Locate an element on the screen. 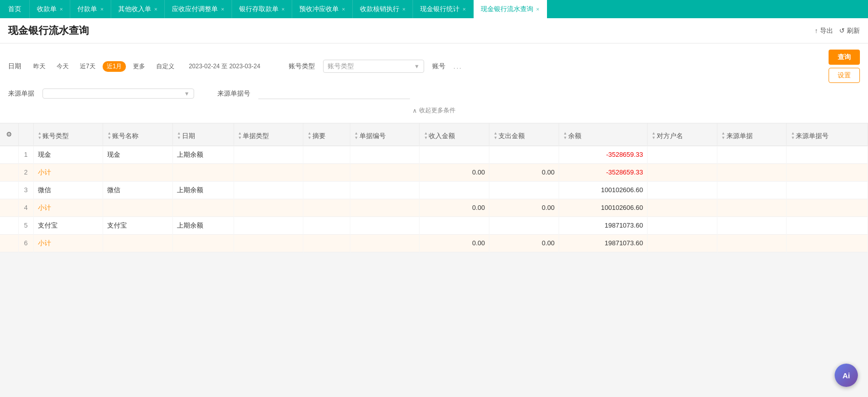 This screenshot has width=868, height=397. date-option-今天: 今天 is located at coordinates (63, 67).